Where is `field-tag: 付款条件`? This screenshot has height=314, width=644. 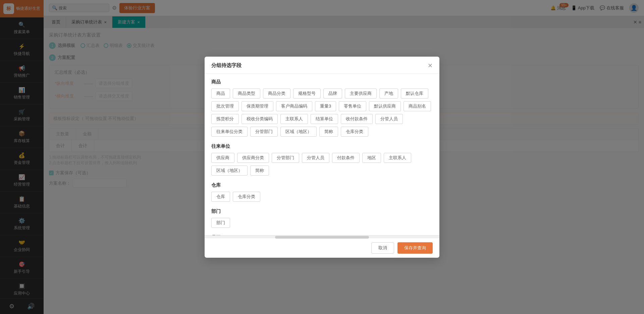
field-tag: 付款条件 is located at coordinates (346, 158).